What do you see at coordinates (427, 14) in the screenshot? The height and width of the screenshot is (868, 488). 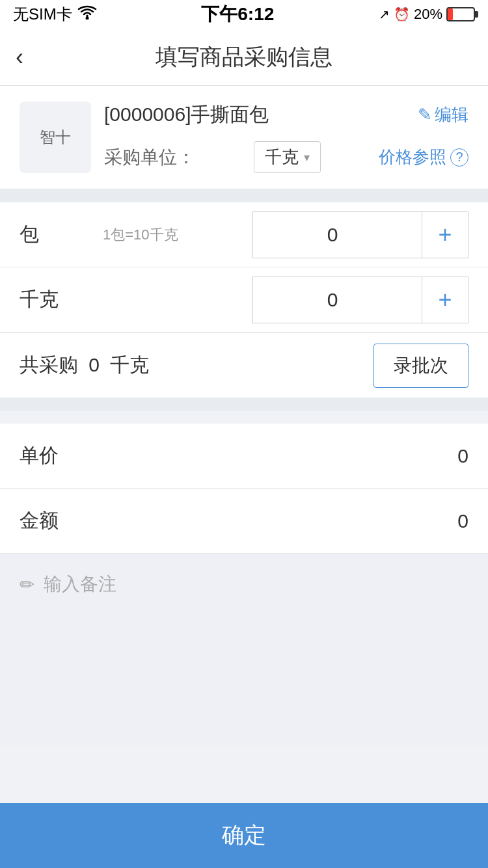 I see `status-right: ↗ ⏰ 20%` at bounding box center [427, 14].